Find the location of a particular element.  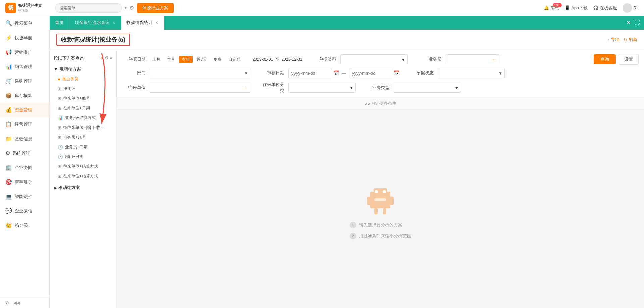

settings-bottom-icon: ⚙ is located at coordinates (7, 303).